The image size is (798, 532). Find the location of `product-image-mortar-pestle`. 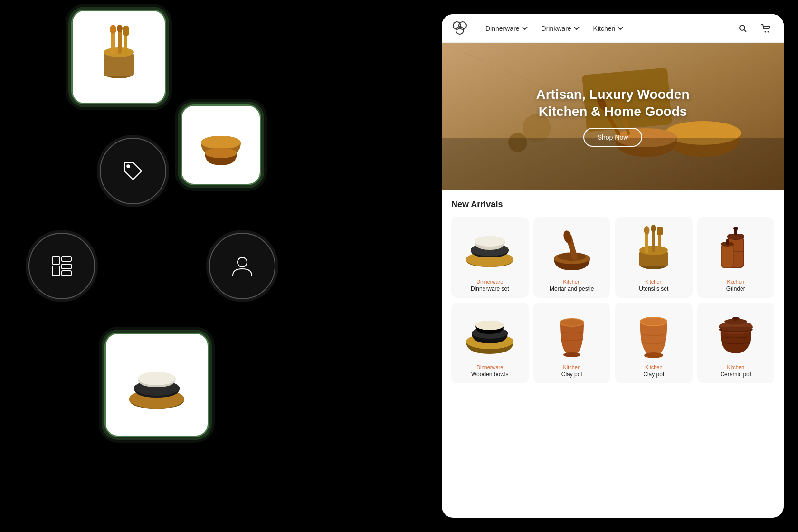

product-image-mortar-pestle is located at coordinates (572, 249).